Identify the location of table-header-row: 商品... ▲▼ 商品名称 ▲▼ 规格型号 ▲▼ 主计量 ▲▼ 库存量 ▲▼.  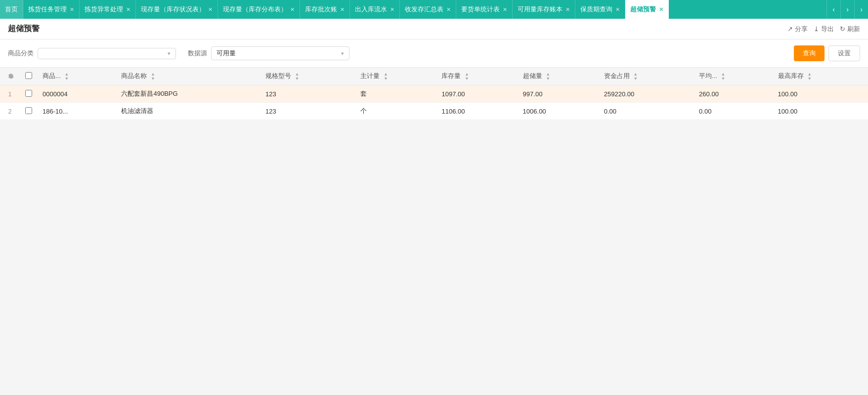
(434, 77).